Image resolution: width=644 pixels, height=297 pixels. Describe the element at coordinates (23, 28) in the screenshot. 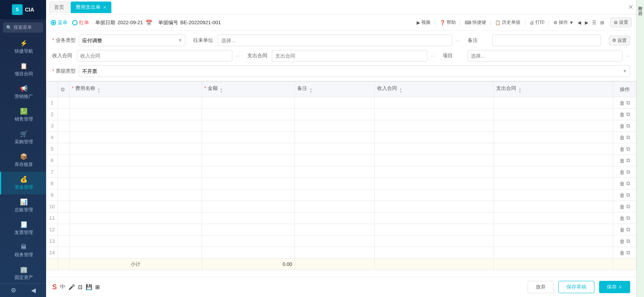

I see `search-menu-button: 🔍 搜索菜单` at that location.